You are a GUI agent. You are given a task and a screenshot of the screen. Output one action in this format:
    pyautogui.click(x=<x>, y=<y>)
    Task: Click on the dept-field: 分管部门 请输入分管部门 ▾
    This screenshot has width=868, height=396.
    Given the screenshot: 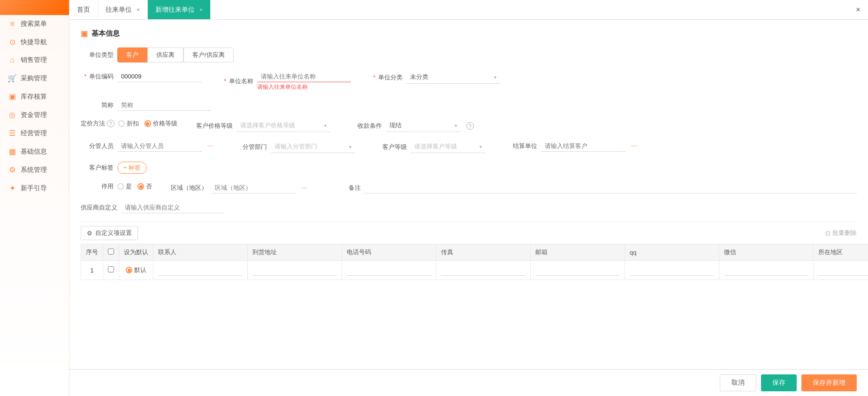 What is the action you would take?
    pyautogui.click(x=295, y=147)
    